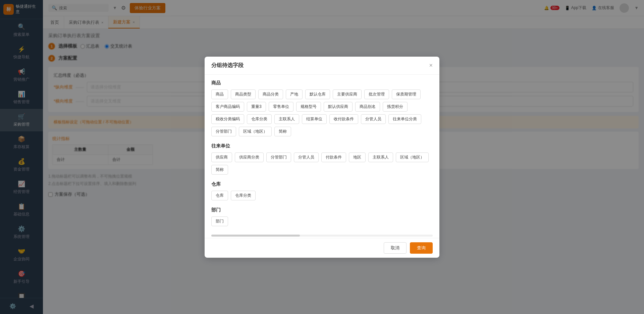  What do you see at coordinates (322, 159) in the screenshot?
I see `field-section-partner: 往来单位供应商供应商分类分管部门分管人员付款条件地区主联系人区域（地区）简称` at bounding box center [322, 159].